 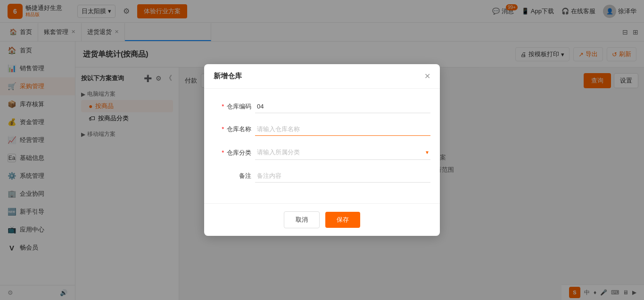 I want to click on form-row-name: * 仓库名称, so click(x=322, y=129).